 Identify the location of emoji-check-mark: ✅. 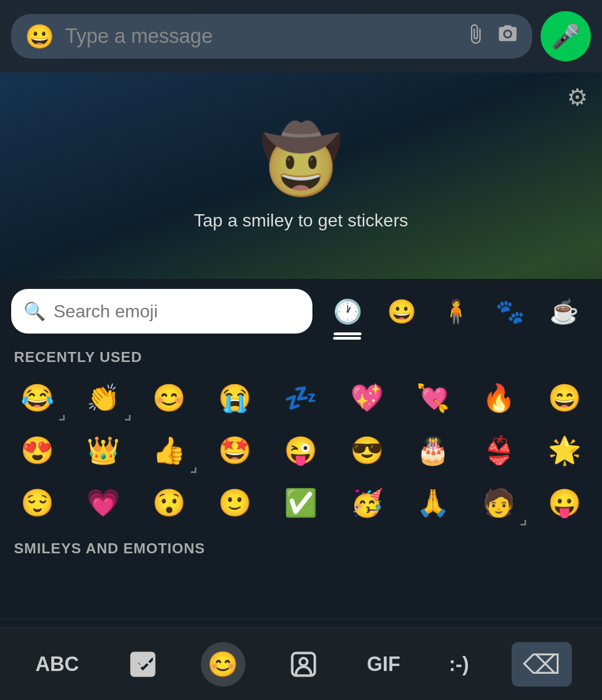
(301, 503).